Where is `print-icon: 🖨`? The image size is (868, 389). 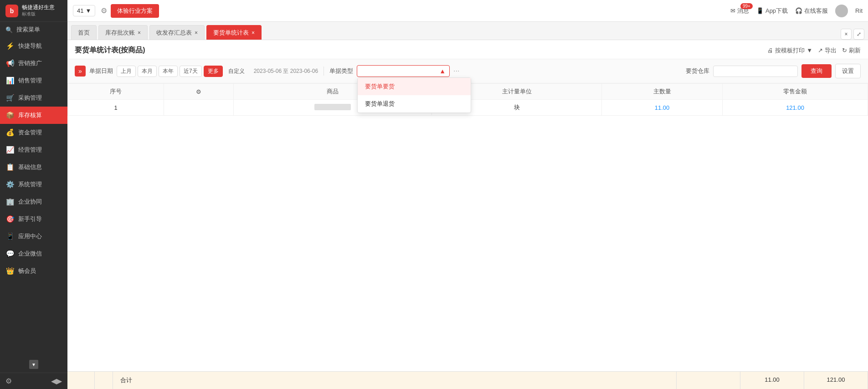 print-icon: 🖨 is located at coordinates (770, 50).